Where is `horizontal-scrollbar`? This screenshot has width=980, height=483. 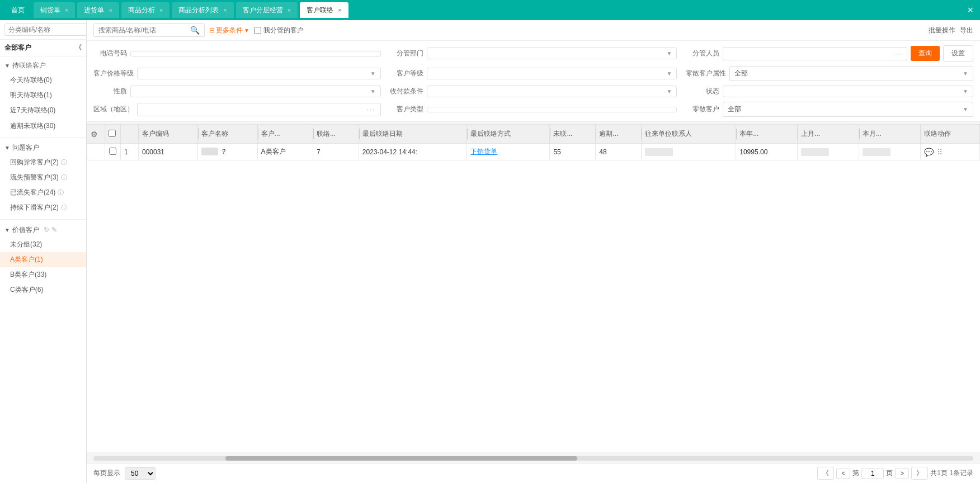
horizontal-scrollbar is located at coordinates (534, 458).